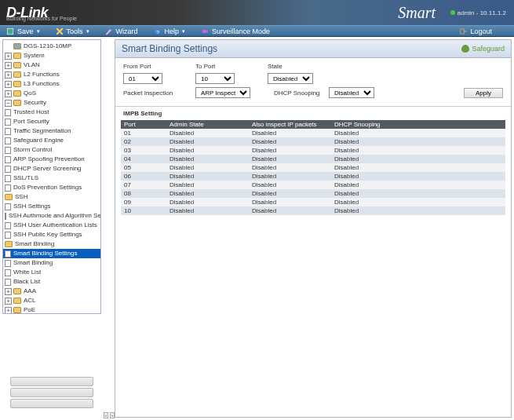 This screenshot has height=420, width=514. What do you see at coordinates (52, 197) in the screenshot?
I see `tree-ssh: −SSH` at bounding box center [52, 197].